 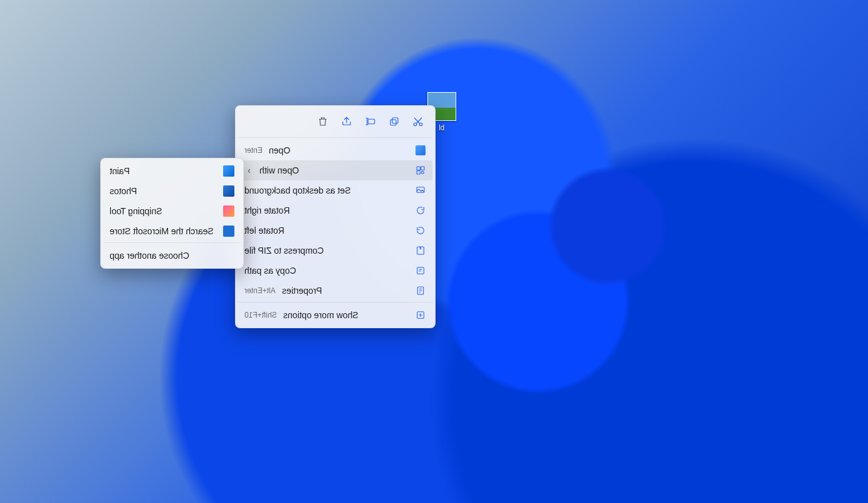 What do you see at coordinates (123, 191) in the screenshot?
I see `submenu-item-label: Photos` at bounding box center [123, 191].